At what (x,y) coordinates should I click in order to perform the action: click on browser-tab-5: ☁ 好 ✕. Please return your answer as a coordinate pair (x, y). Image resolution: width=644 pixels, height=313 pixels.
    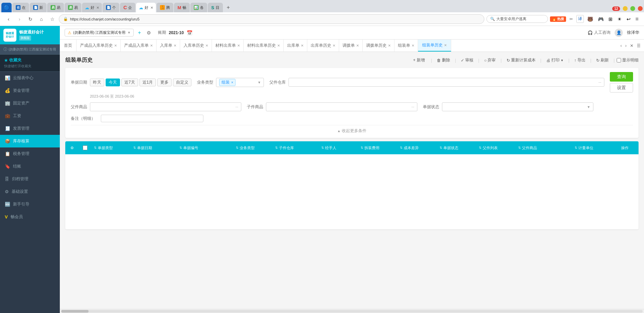
    Looking at the image, I should click on (92, 8).